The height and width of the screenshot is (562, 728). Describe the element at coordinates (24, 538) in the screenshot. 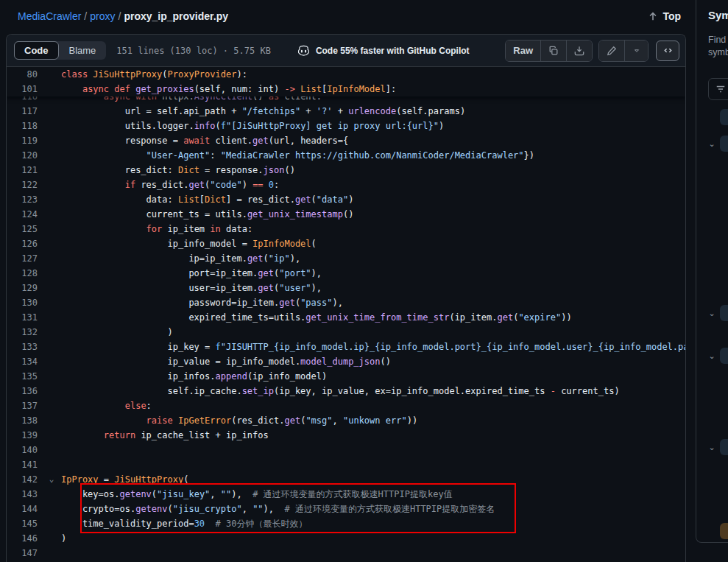

I see `line-number: 146` at that location.